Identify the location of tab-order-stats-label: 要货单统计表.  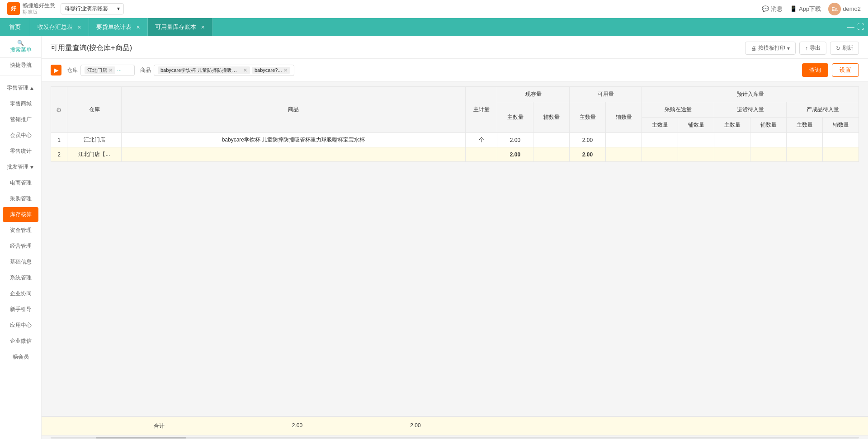
(114, 27).